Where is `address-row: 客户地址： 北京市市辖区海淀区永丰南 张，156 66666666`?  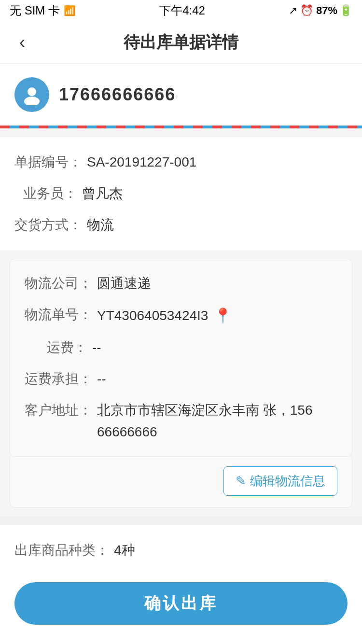 address-row: 客户地址： 北京市市辖区海淀区永丰南 张，156 66666666 is located at coordinates (181, 421).